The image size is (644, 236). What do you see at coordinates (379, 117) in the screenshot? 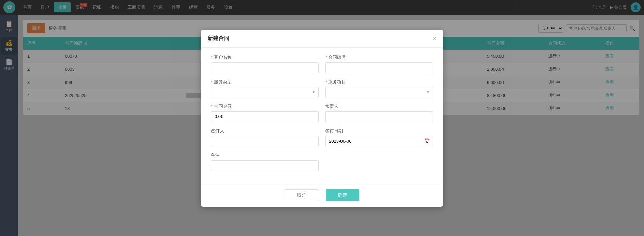
I see `responsible-person-input` at bounding box center [379, 117].